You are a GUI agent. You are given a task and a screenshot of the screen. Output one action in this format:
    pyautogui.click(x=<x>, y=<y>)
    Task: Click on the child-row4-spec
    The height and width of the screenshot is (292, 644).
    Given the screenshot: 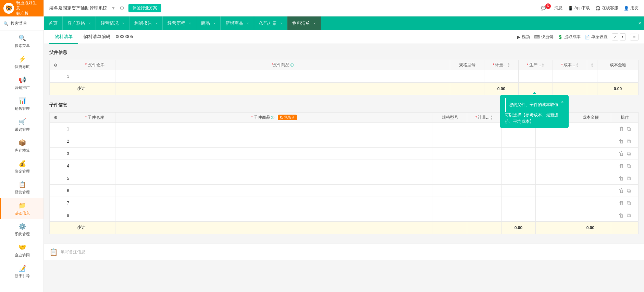 What is the action you would take?
    pyautogui.click(x=450, y=166)
    